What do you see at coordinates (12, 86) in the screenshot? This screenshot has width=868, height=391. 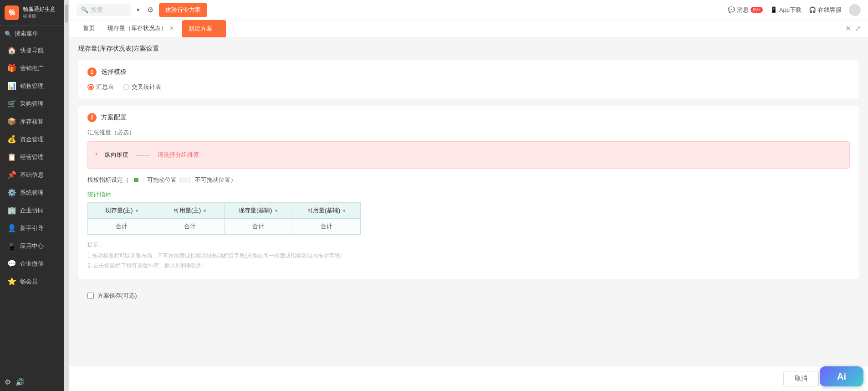 I see `chart-icon: 📊` at bounding box center [12, 86].